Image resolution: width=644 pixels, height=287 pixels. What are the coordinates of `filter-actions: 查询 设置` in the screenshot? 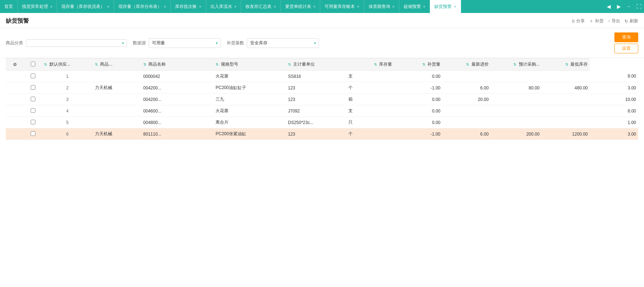 It's located at (626, 43).